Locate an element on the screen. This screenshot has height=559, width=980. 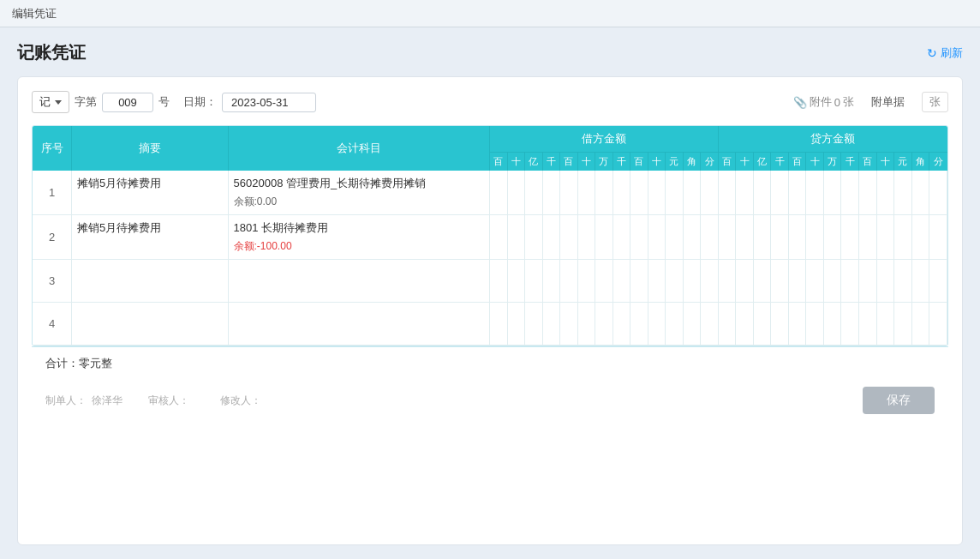
voucher-number-input is located at coordinates (128, 103).